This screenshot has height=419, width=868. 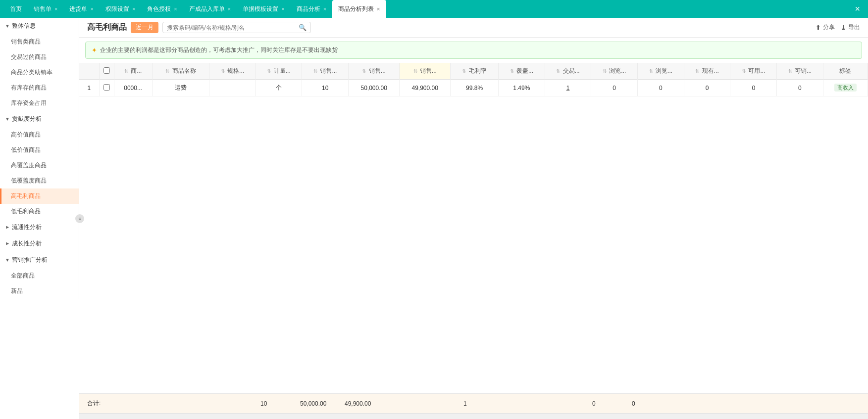 I want to click on tag-badge: 高收入, so click(x=846, y=88).